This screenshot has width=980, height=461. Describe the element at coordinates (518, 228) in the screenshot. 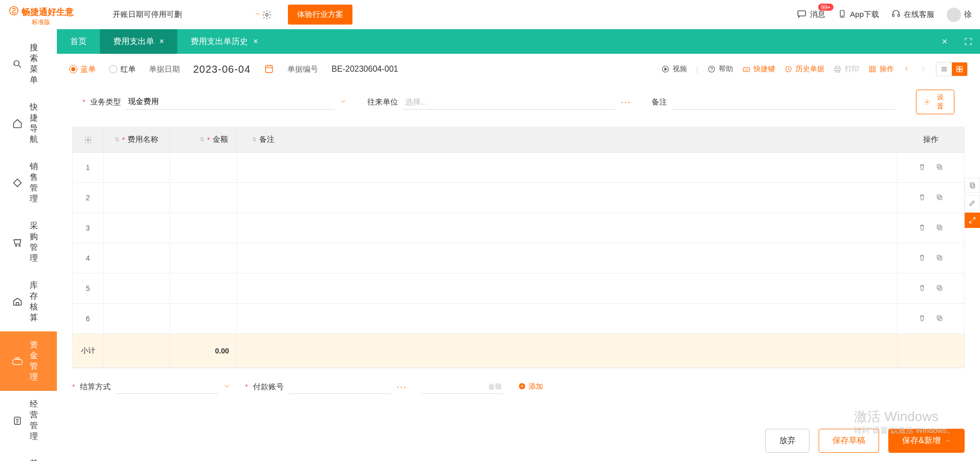

I see `table-row: 3` at that location.